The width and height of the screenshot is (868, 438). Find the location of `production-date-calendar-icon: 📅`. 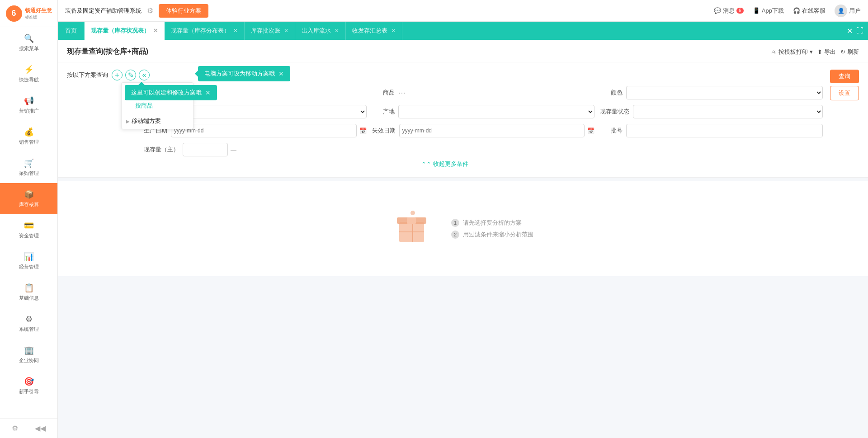

production-date-calendar-icon: 📅 is located at coordinates (363, 131).